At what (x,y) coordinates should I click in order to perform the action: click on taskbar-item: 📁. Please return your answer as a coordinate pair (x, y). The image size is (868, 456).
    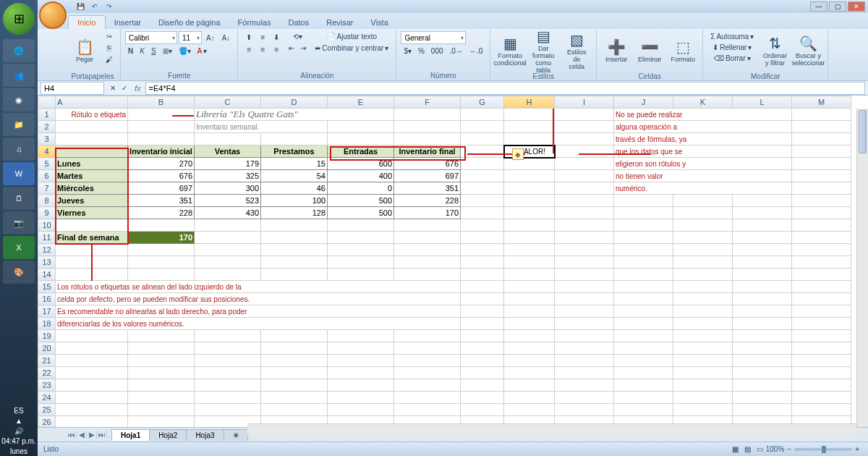
    Looking at the image, I should click on (19, 124).